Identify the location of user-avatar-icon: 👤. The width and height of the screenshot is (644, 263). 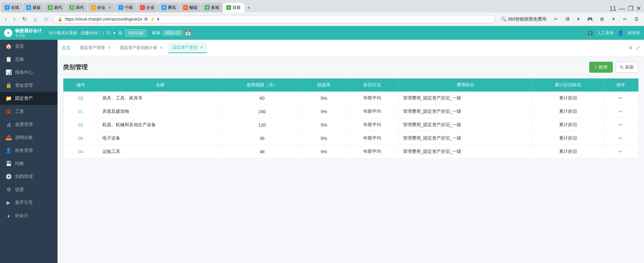
(620, 33).